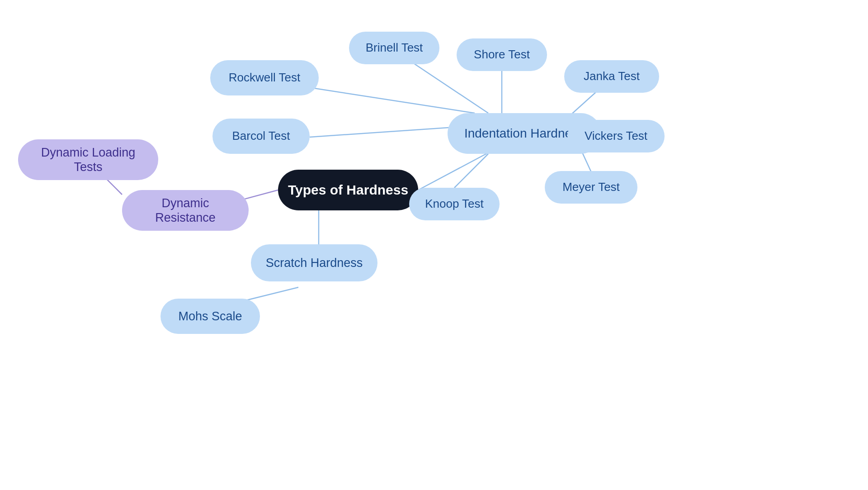 The width and height of the screenshot is (868, 490). Describe the element at coordinates (315, 263) in the screenshot. I see `scratch-label: Scratch Hardness` at that location.